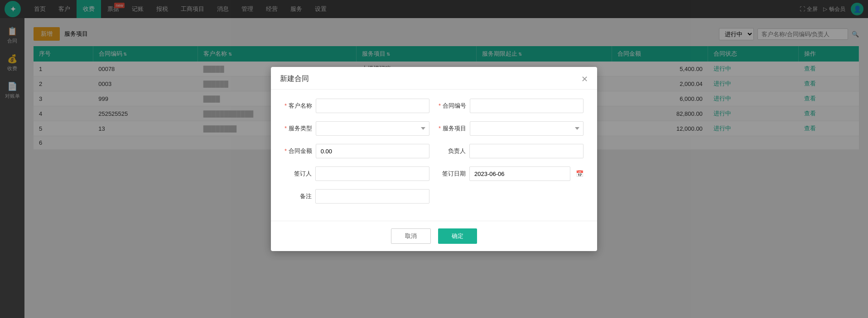 The height and width of the screenshot is (318, 868). What do you see at coordinates (298, 106) in the screenshot?
I see `customer-name-label: 客户名称` at bounding box center [298, 106].